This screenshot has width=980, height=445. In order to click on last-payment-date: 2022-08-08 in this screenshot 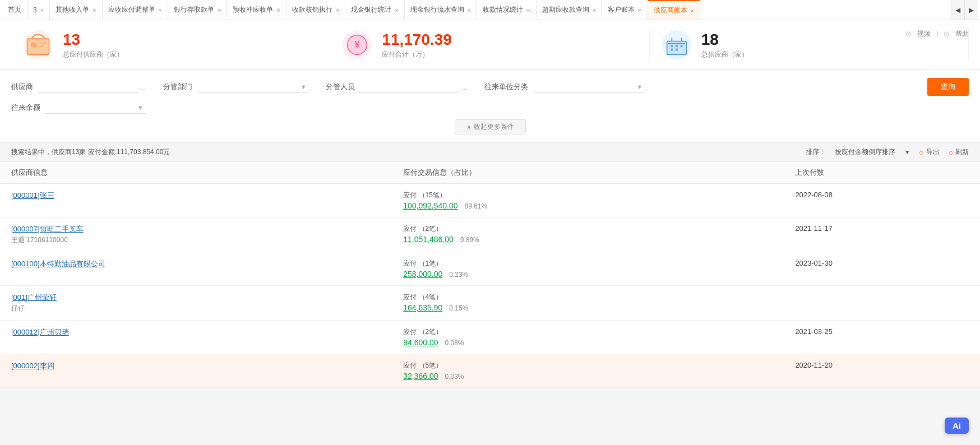, I will do `click(814, 195)`.